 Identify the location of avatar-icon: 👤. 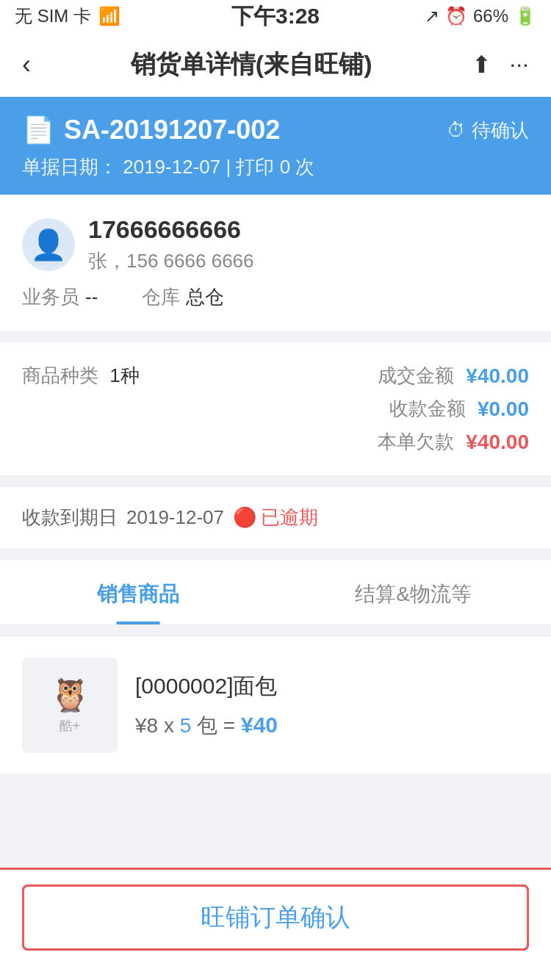
(48, 245).